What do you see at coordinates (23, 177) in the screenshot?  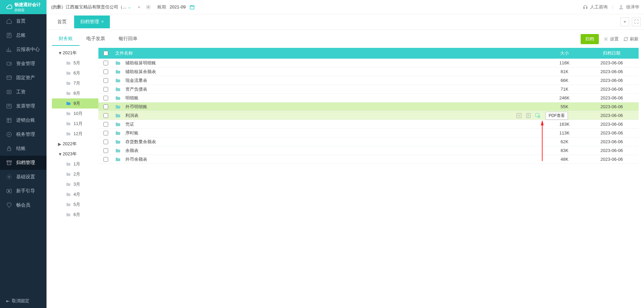 I see `sidebar-item-settings: 基础设置` at bounding box center [23, 177].